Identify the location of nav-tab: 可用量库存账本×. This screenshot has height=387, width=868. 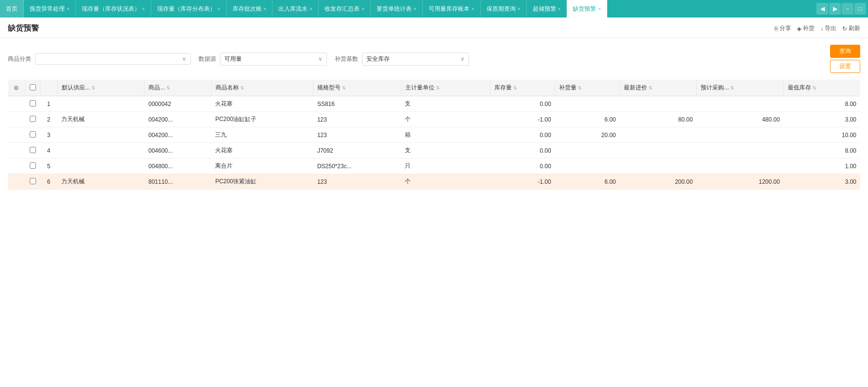
(452, 9).